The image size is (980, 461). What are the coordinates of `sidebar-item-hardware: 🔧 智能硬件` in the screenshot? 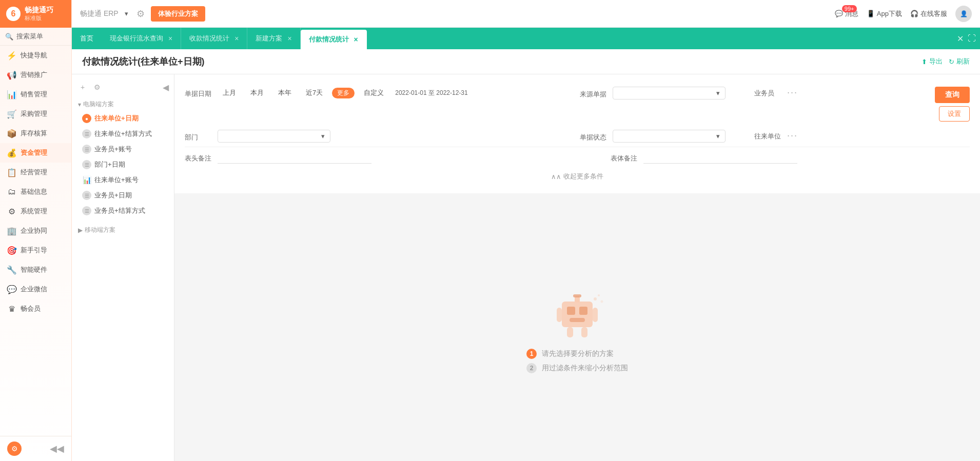 It's located at (36, 270).